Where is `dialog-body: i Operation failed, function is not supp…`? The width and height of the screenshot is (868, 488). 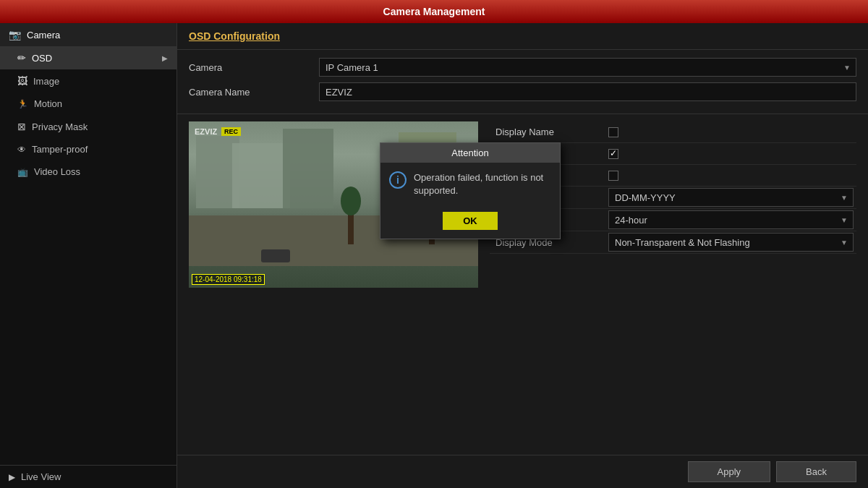 dialog-body: i Operation failed, function is not supp… is located at coordinates (470, 184).